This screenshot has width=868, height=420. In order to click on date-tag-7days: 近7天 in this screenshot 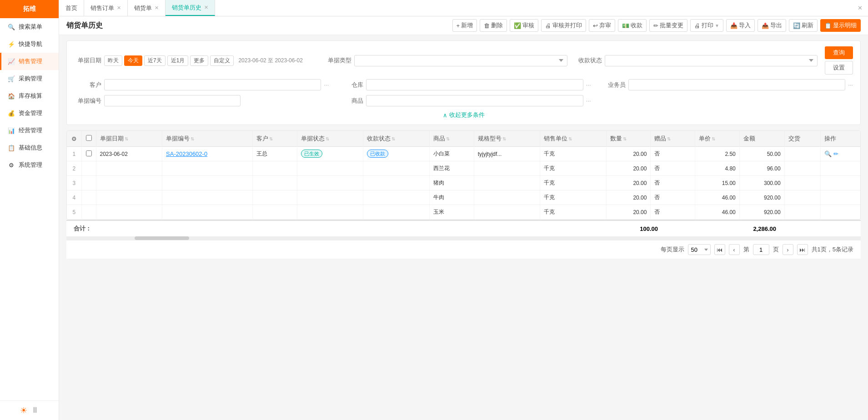, I will do `click(155, 61)`.